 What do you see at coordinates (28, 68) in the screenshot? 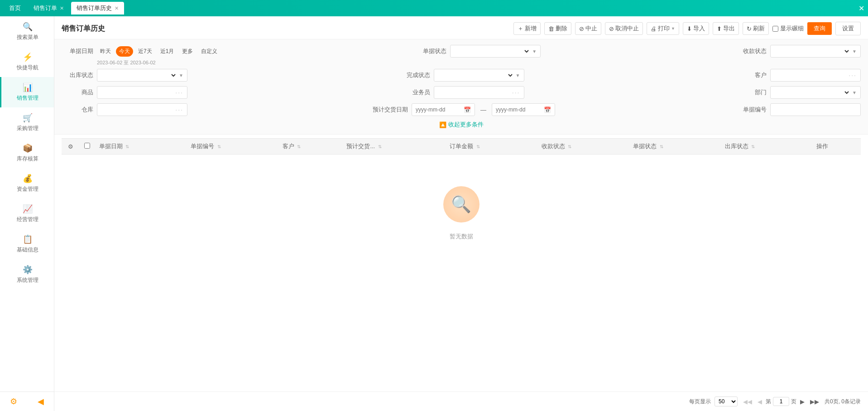
I see `sidebar-item-quick-nav-label: 快捷导航` at bounding box center [28, 68].